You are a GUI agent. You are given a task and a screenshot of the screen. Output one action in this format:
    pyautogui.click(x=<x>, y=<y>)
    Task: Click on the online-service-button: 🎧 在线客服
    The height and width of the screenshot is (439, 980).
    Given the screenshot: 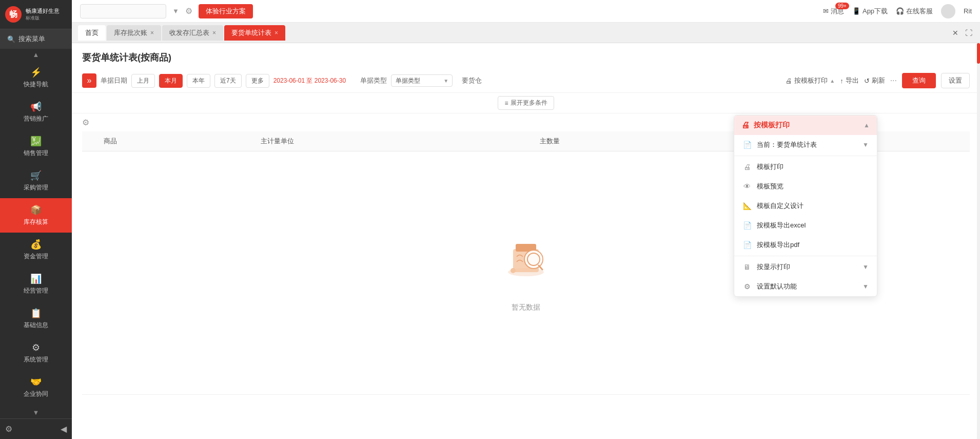 What is the action you would take?
    pyautogui.click(x=914, y=11)
    